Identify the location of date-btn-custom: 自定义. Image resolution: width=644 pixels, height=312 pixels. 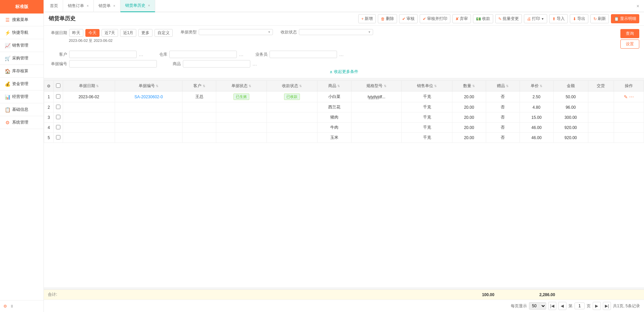
(164, 33).